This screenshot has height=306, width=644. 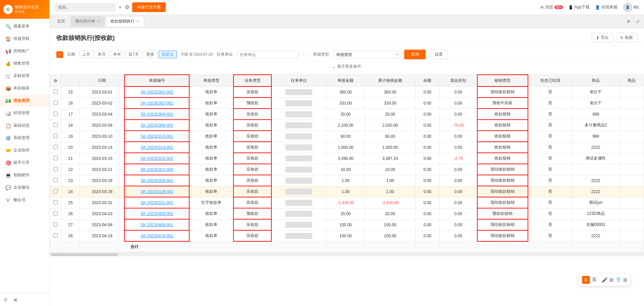 What do you see at coordinates (25, 175) in the screenshot?
I see `sidebar-item-hardware: 💻智能硬件` at bounding box center [25, 175].